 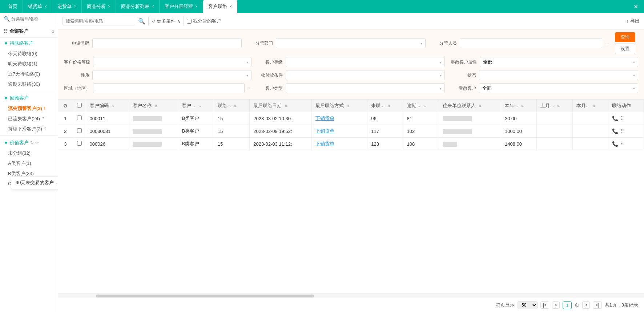 I want to click on tab-close-purchase-order: ×, so click(x=75, y=7).